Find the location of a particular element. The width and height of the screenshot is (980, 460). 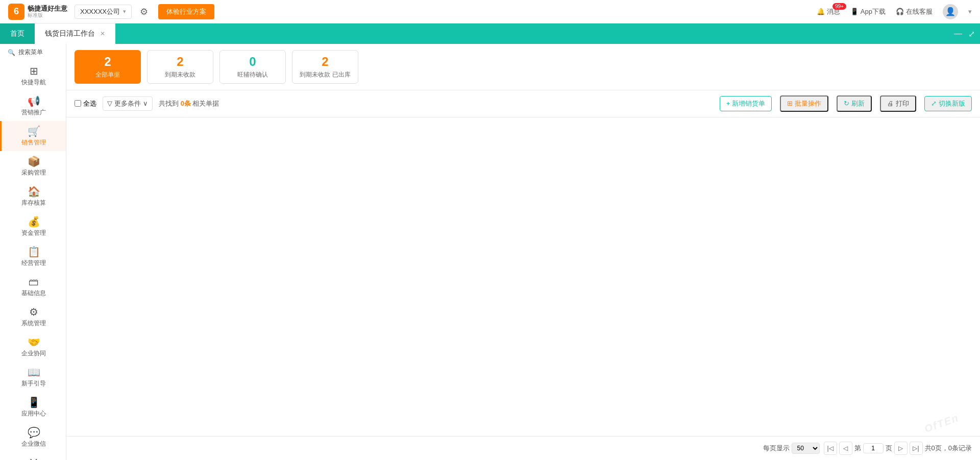

sidebar-label: 营销推广 is located at coordinates (34, 112).